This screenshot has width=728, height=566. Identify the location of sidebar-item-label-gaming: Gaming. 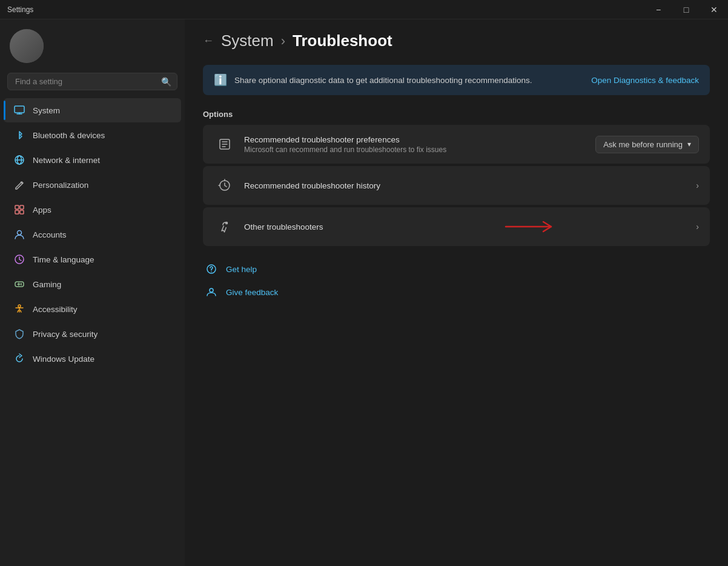
(47, 285).